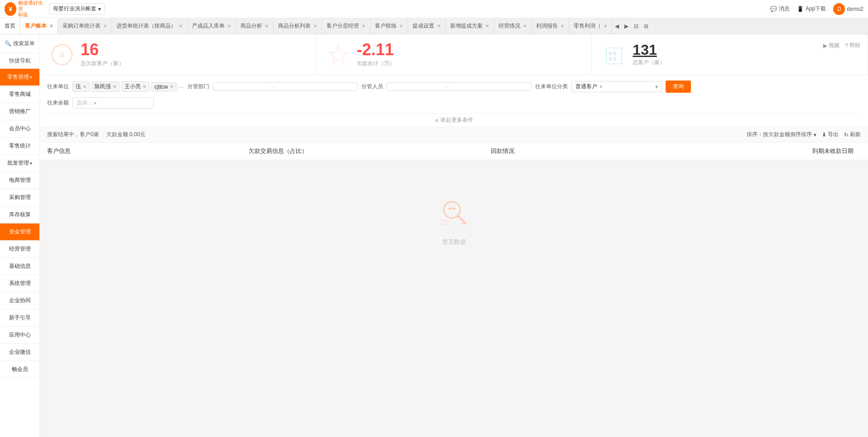 The height and width of the screenshot is (437, 868). I want to click on stat-customers-number: 131, so click(649, 50).